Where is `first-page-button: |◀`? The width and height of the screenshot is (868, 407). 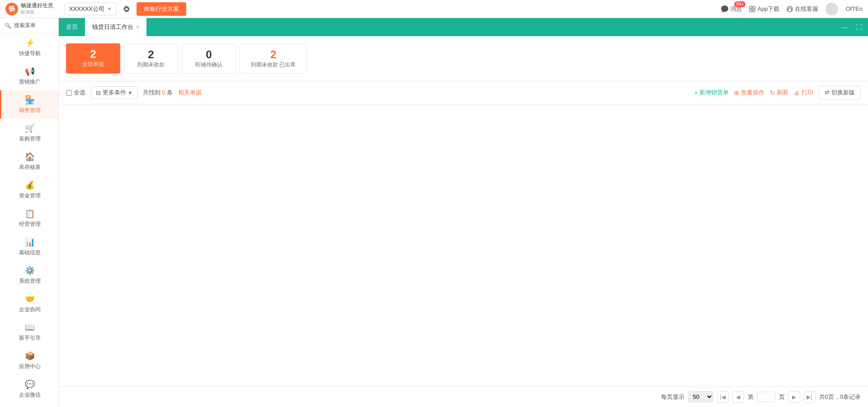
first-page-button: |◀ is located at coordinates (723, 397).